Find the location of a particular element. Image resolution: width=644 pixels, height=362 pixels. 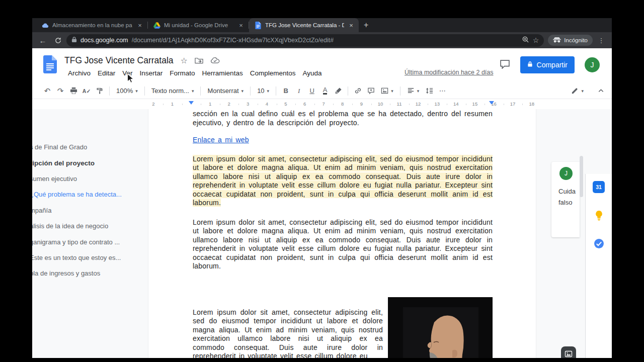

share-button: Compartir is located at coordinates (547, 65).